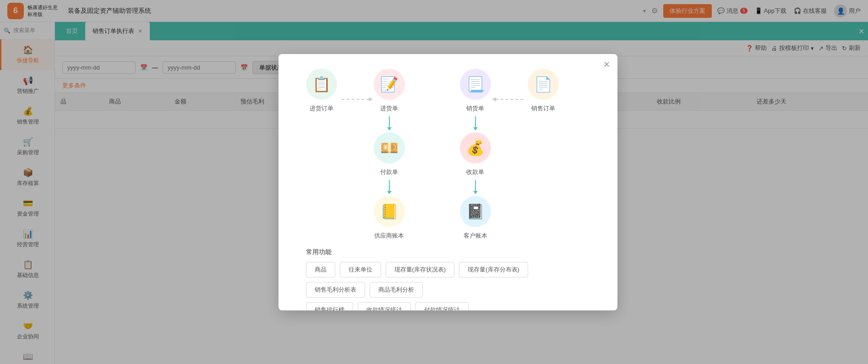 The width and height of the screenshot is (868, 364). Describe the element at coordinates (322, 84) in the screenshot. I see `purchase-order-circle: 📋` at that location.